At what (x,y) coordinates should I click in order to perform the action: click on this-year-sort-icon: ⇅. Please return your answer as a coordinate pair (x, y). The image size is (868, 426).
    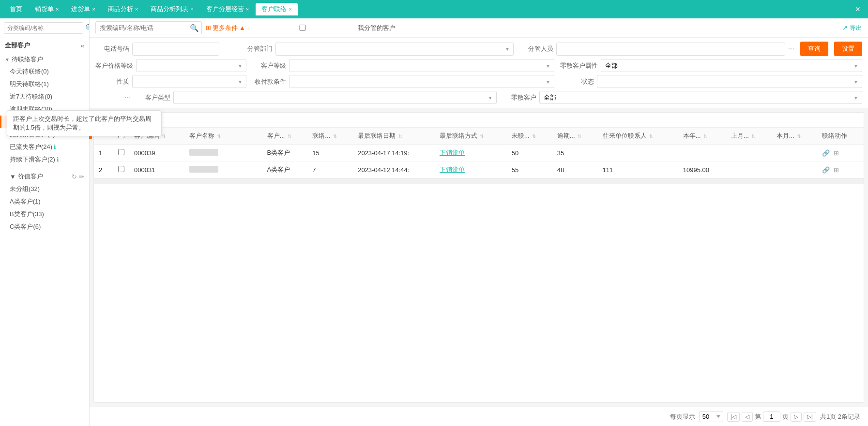
    Looking at the image, I should click on (705, 136).